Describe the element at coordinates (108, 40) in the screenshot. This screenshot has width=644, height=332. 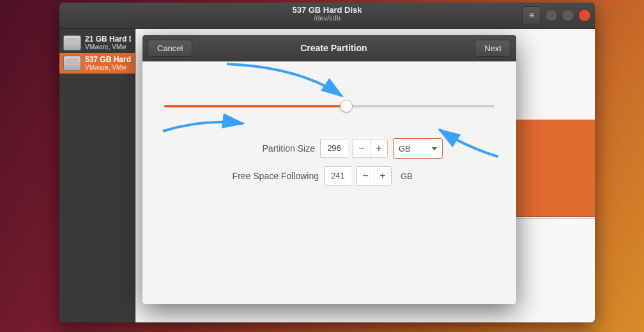
I see `disk-name: 21 GB Hard D` at that location.